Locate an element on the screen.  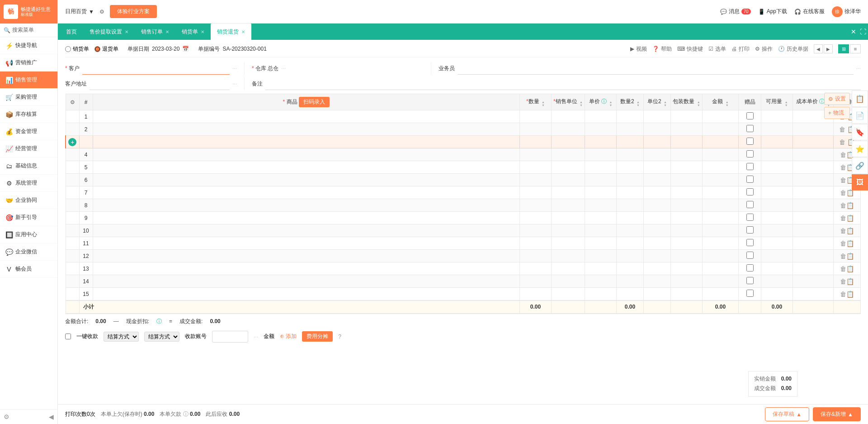
tab-sales-bill: 销货单 ✕ is located at coordinates (193, 32).